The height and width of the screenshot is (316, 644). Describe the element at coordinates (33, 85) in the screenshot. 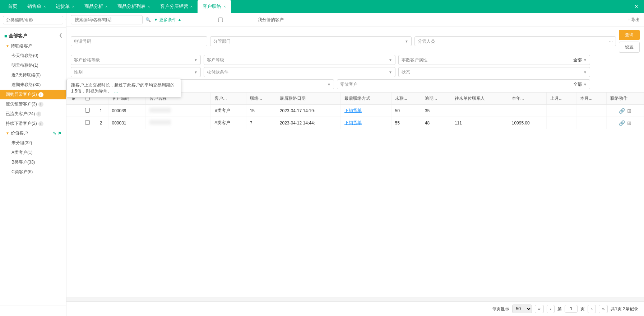

I see `sidebar-item-overdue: 逾期未联络(30)` at that location.